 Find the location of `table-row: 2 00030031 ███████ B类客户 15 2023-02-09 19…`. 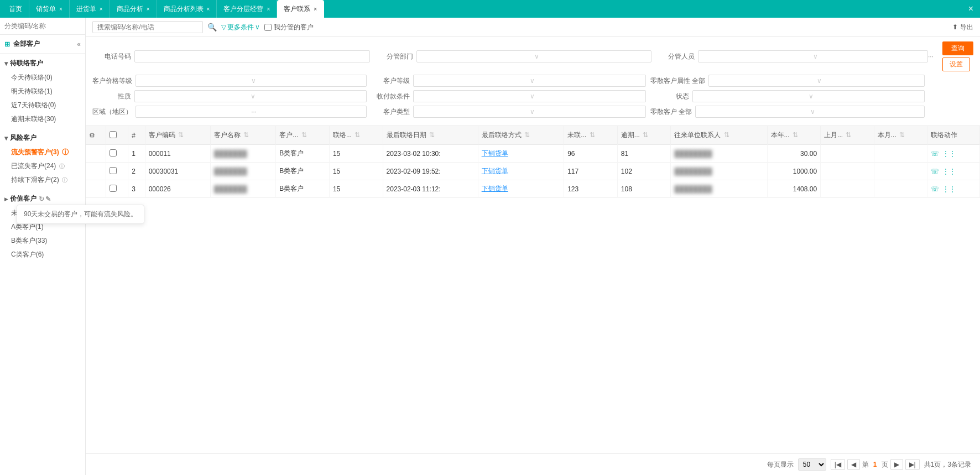

table-row: 2 00030031 ███████ B类客户 15 2023-02-09 19… is located at coordinates (533, 171).